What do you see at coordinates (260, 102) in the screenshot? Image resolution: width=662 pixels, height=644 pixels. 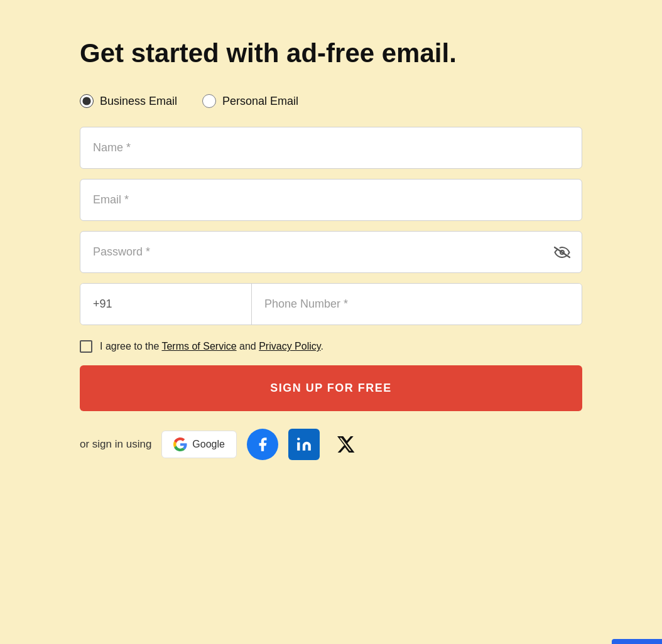 I see `personal-email-label: Personal Email` at bounding box center [260, 102].